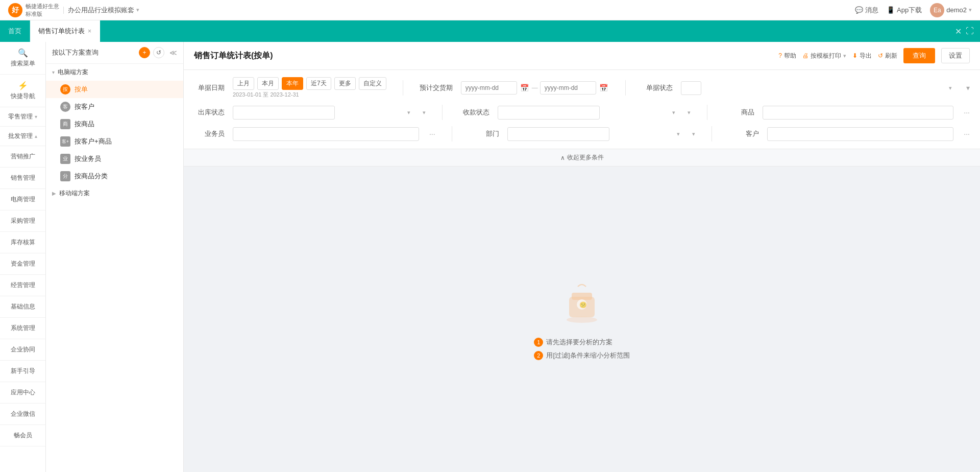 The height and width of the screenshot is (472, 980). Describe the element at coordinates (780, 56) in the screenshot. I see `help-icon: ?` at that location.